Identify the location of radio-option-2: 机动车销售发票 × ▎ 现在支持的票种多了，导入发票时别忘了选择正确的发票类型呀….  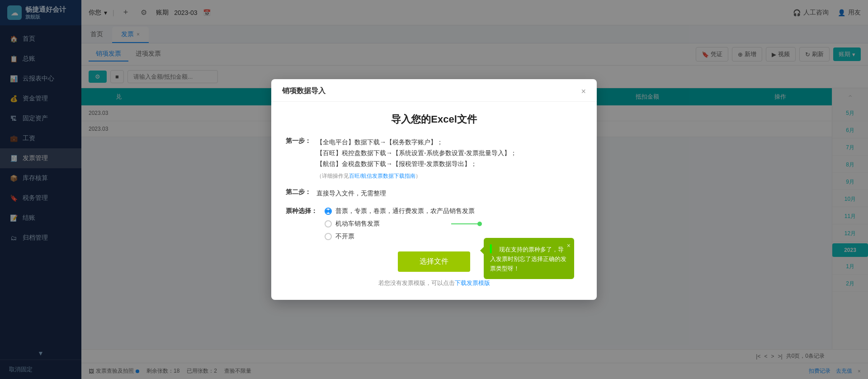
(400, 224).